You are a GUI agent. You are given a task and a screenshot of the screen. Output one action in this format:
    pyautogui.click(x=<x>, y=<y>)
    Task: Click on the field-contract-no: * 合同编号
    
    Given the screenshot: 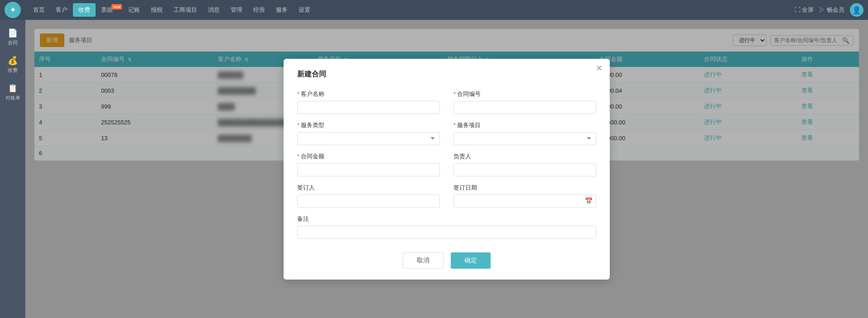 What is the action you would take?
    pyautogui.click(x=525, y=102)
    